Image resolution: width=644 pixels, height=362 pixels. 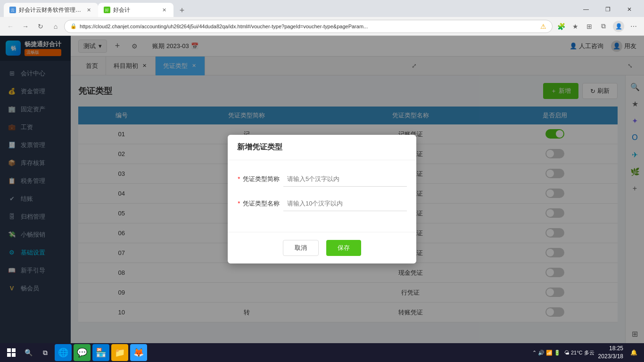 I want to click on clock: 18:25 2023/3/18, so click(x=611, y=353).